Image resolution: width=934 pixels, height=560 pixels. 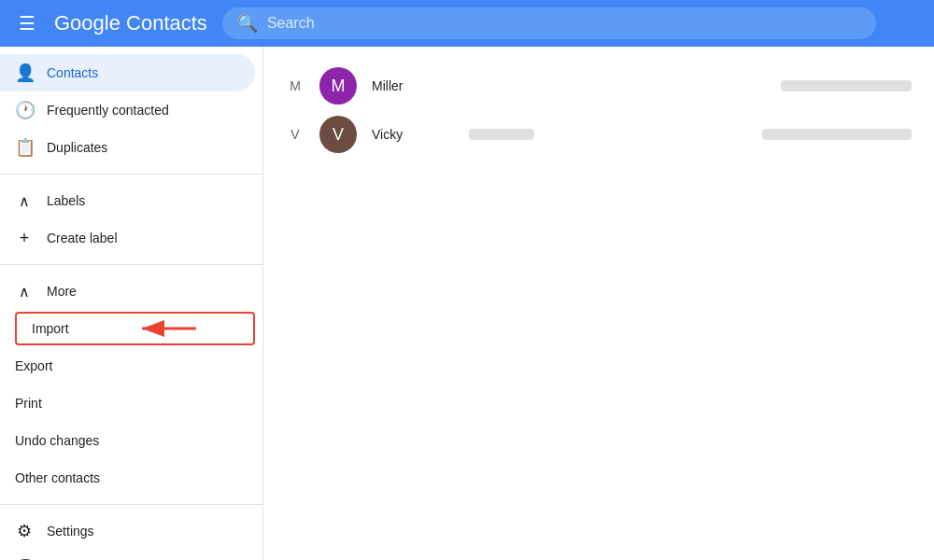 I want to click on contact-letter: M, so click(x=295, y=86).